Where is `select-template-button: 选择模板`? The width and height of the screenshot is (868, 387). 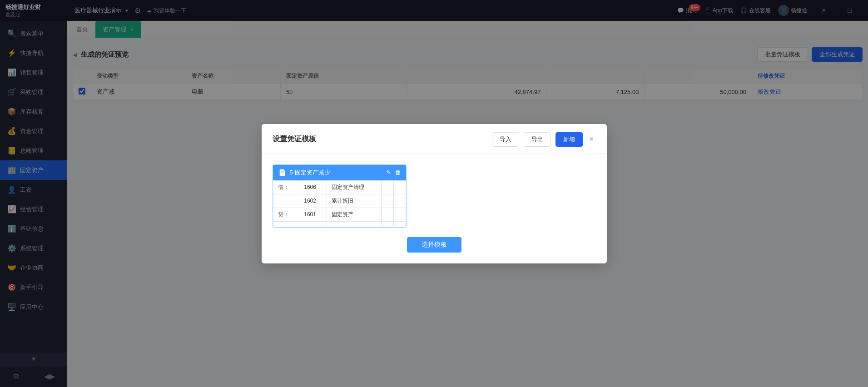
select-template-button: 选择模板 is located at coordinates (434, 245).